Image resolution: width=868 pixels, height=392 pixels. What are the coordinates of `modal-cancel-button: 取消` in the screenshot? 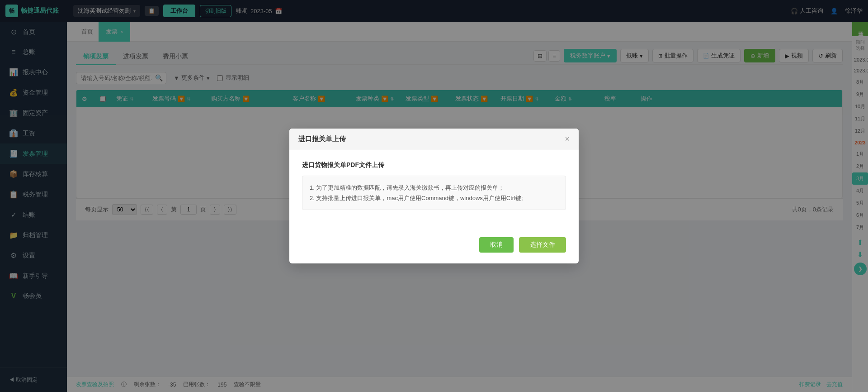 It's located at (496, 245).